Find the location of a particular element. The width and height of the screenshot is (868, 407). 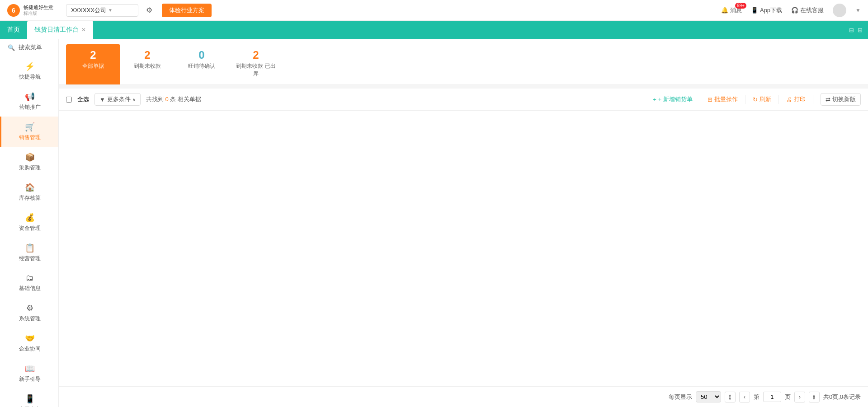

system-icon: ⚙ is located at coordinates (30, 308).